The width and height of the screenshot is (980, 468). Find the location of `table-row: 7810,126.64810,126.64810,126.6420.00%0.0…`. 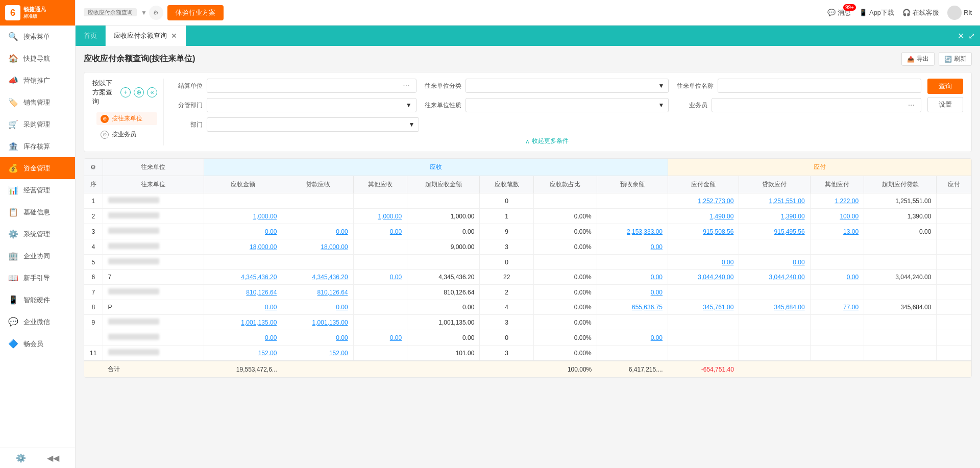

table-row: 7810,126.64810,126.64810,126.6420.00%0.0… is located at coordinates (528, 292).